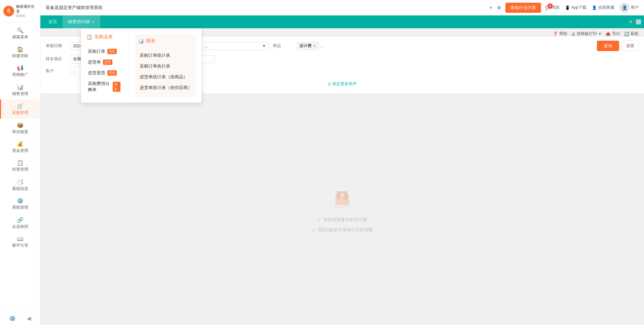 The width and height of the screenshot is (644, 325). Describe the element at coordinates (322, 46) in the screenshot. I see `goods-more: ...` at that location.